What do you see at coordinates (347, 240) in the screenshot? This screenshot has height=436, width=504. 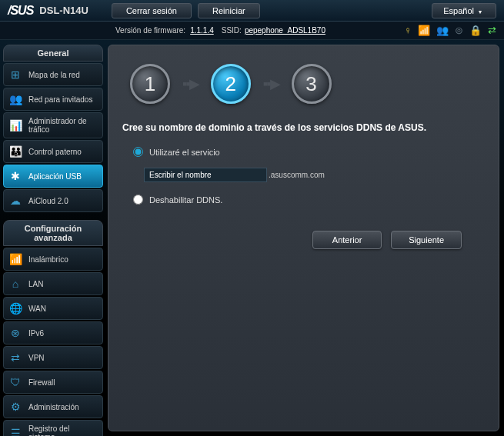 I see `previous-button: Anterior` at bounding box center [347, 240].